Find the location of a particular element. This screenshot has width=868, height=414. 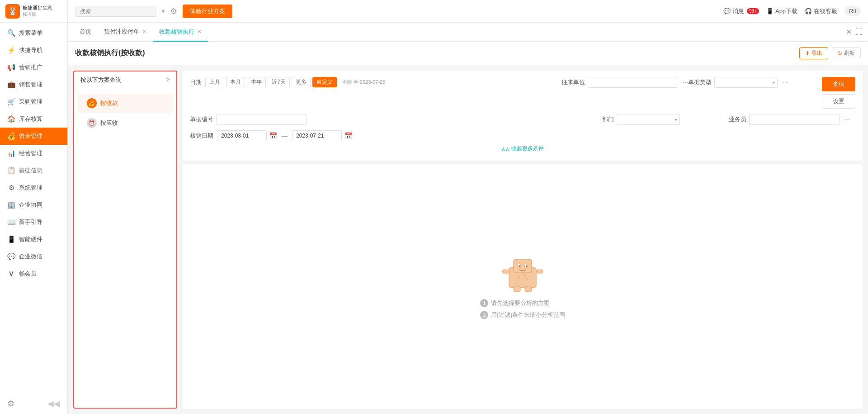

page-header: 收款核销执行(按收款) ⬆ 导出 ↻ 刷新 is located at coordinates (468, 53).